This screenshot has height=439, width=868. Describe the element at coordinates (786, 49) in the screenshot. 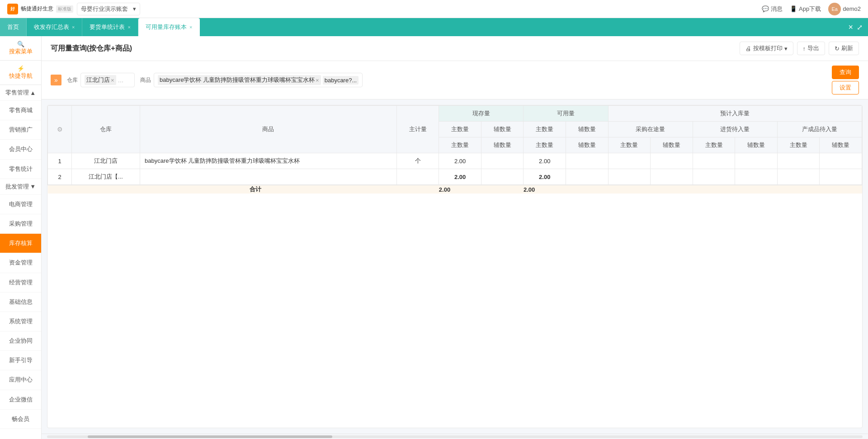

I see `print-chevron-icon: ▾` at that location.